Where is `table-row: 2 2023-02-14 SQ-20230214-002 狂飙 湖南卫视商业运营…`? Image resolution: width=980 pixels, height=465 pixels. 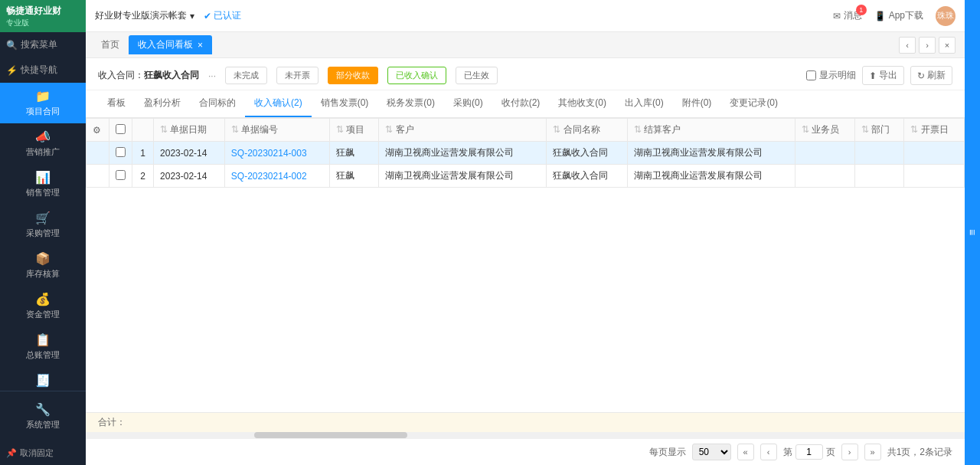 table-row: 2 2023-02-14 SQ-20230214-002 狂飙 湖南卫视商业运营… is located at coordinates (525, 176).